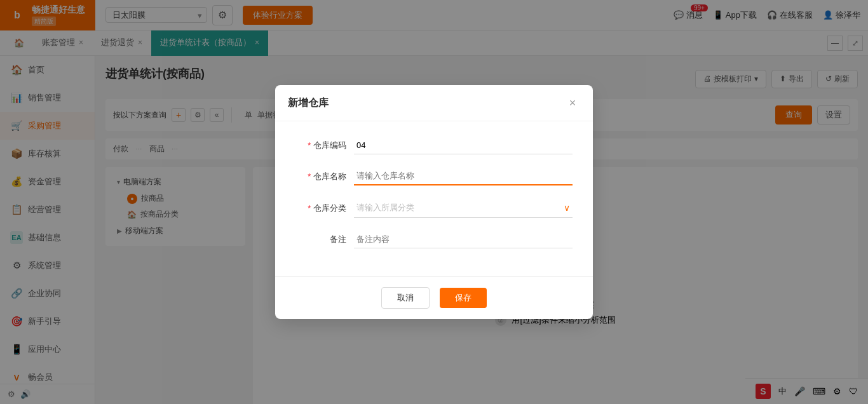 The width and height of the screenshot is (868, 404). I want to click on name-input, so click(463, 177).